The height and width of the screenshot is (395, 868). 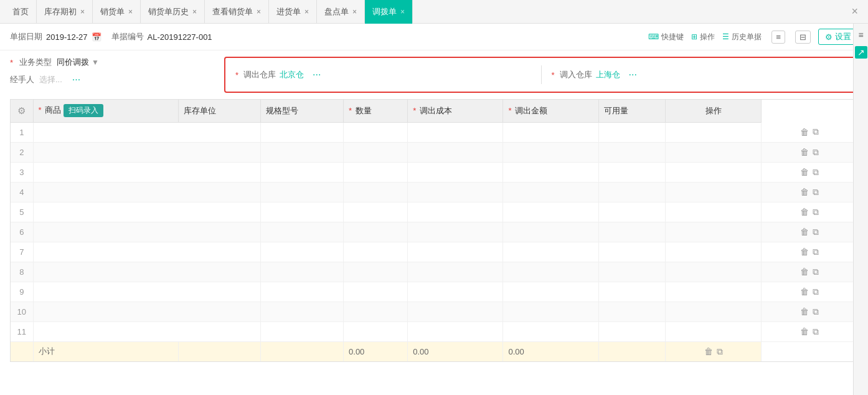 What do you see at coordinates (633, 75) in the screenshot?
I see `warehouse-in-more-icon: ···` at bounding box center [633, 75].